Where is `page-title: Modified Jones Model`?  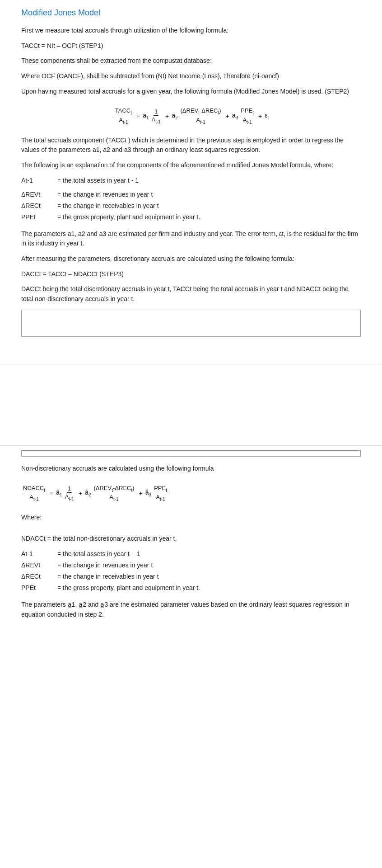
page-title: Modified Jones Model is located at coordinates (191, 13).